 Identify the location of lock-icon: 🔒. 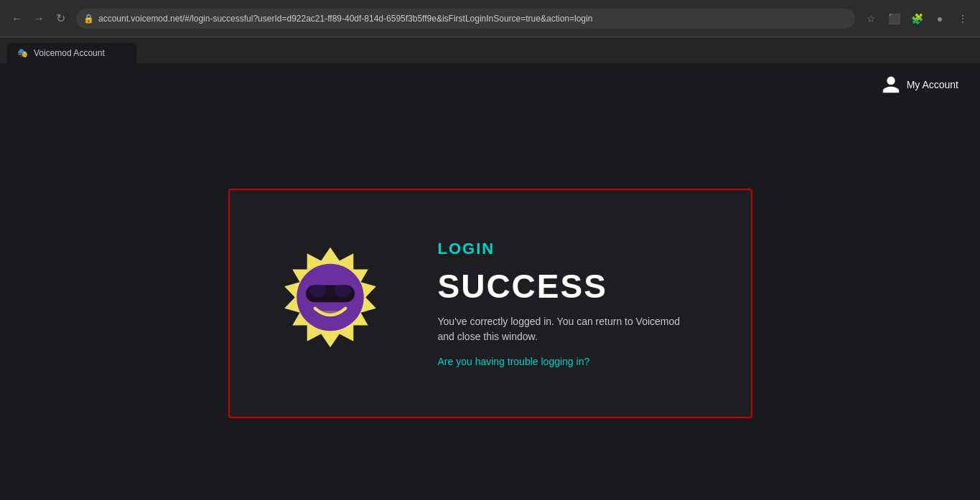
(89, 19).